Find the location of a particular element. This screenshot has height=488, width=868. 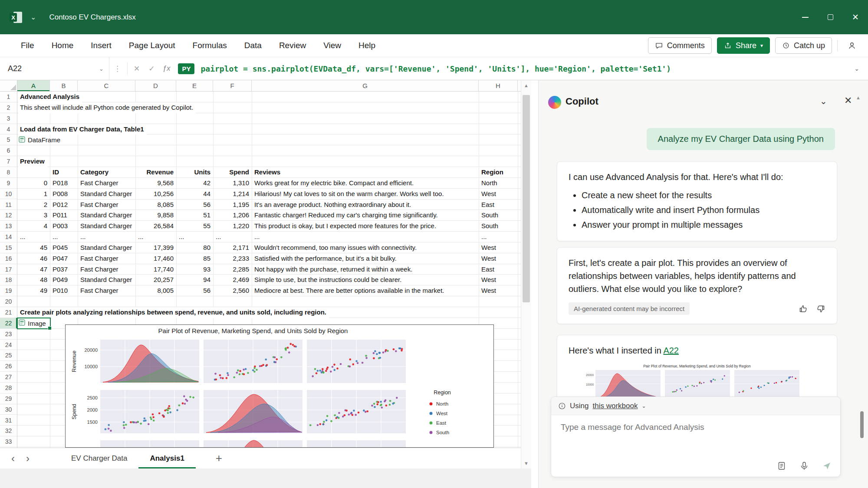

row-header-7: 7 is located at coordinates (9, 161).